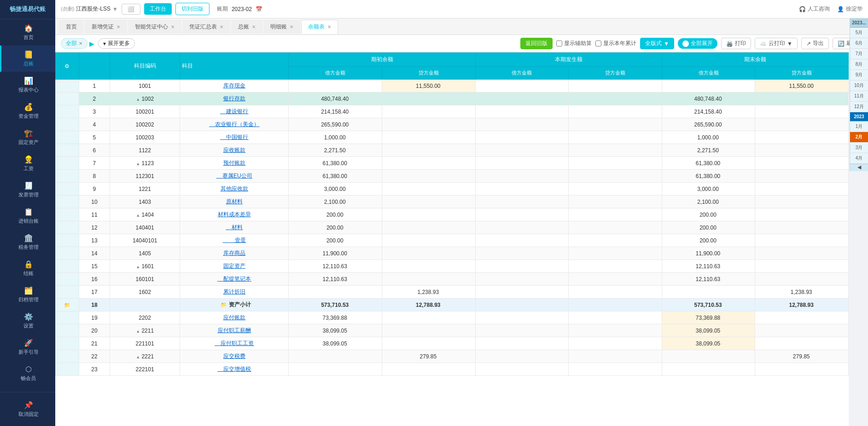 This screenshot has height=426, width=868. Describe the element at coordinates (234, 344) in the screenshot. I see `row-name: 应付职工工资` at that location.